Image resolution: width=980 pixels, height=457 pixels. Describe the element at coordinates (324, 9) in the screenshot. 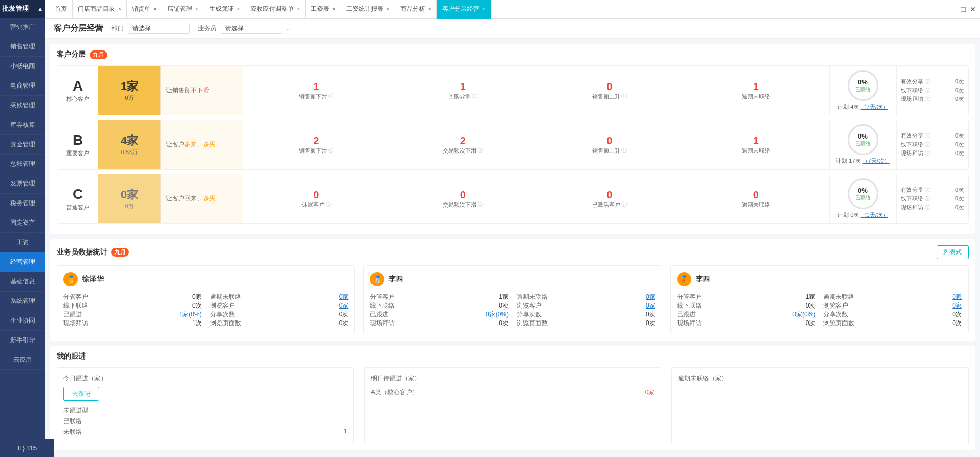

I see `tab-工资表: 工资表×` at that location.